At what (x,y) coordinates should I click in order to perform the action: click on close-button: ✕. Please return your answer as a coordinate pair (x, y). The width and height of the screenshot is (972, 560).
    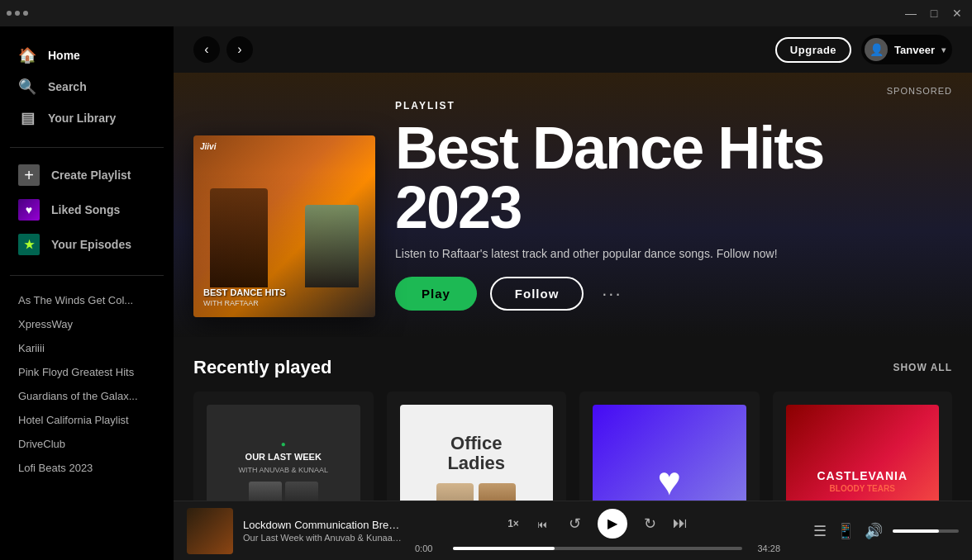
    Looking at the image, I should click on (957, 13).